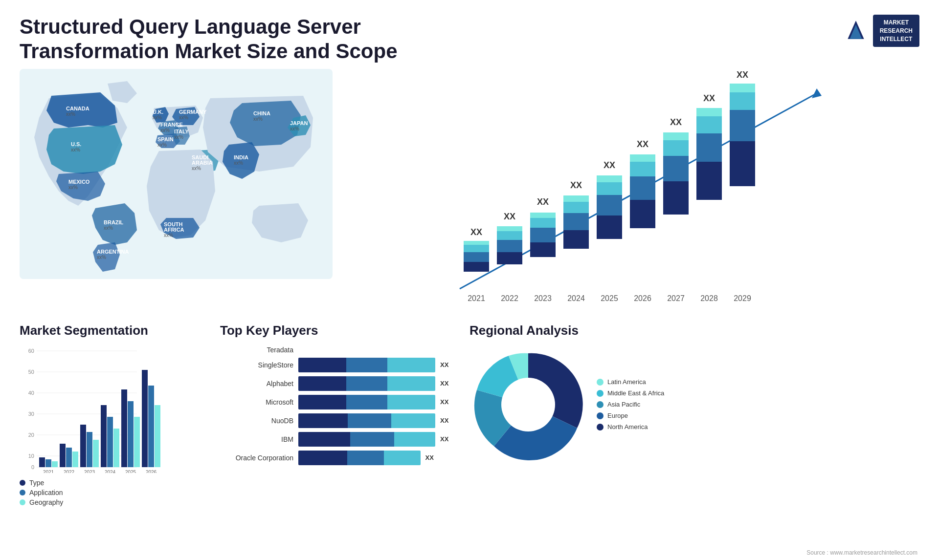  Describe the element at coordinates (367, 402) in the screenshot. I see `player-bar-microsoft` at that location.